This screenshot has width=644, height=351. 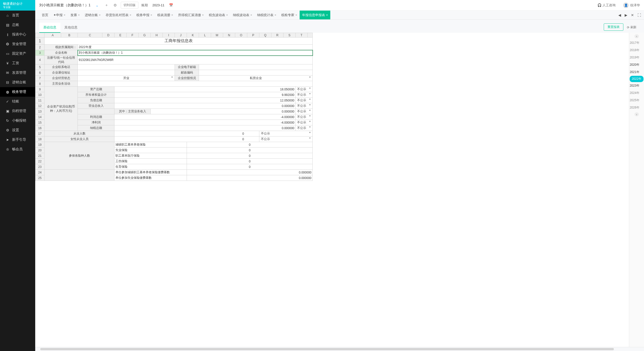 What do you see at coordinates (637, 114) in the screenshot?
I see `year-down-icon: ∨` at bounding box center [637, 114].